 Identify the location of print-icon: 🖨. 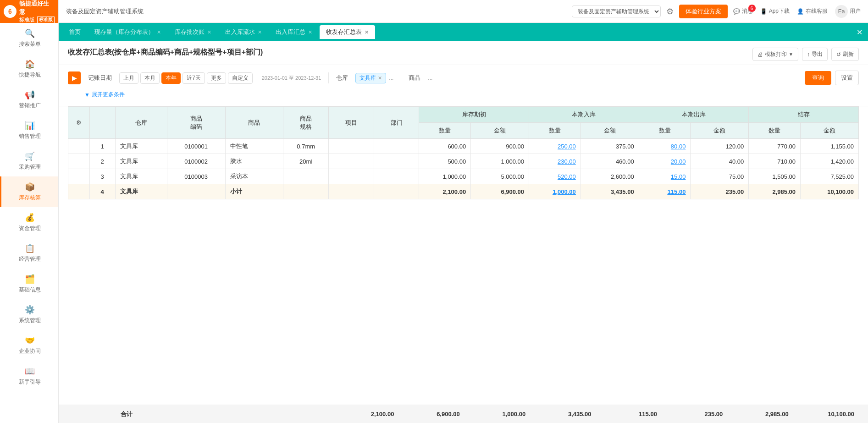
(760, 55).